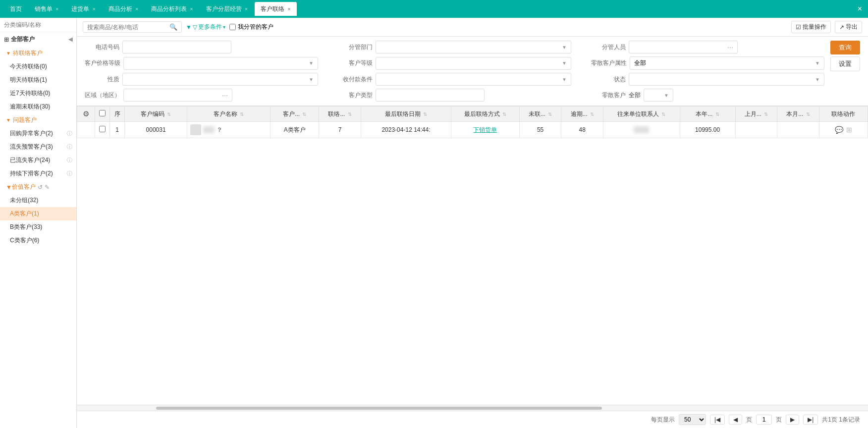 The width and height of the screenshot is (868, 428). Describe the element at coordinates (845, 64) in the screenshot. I see `setting-button: 设置` at that location.